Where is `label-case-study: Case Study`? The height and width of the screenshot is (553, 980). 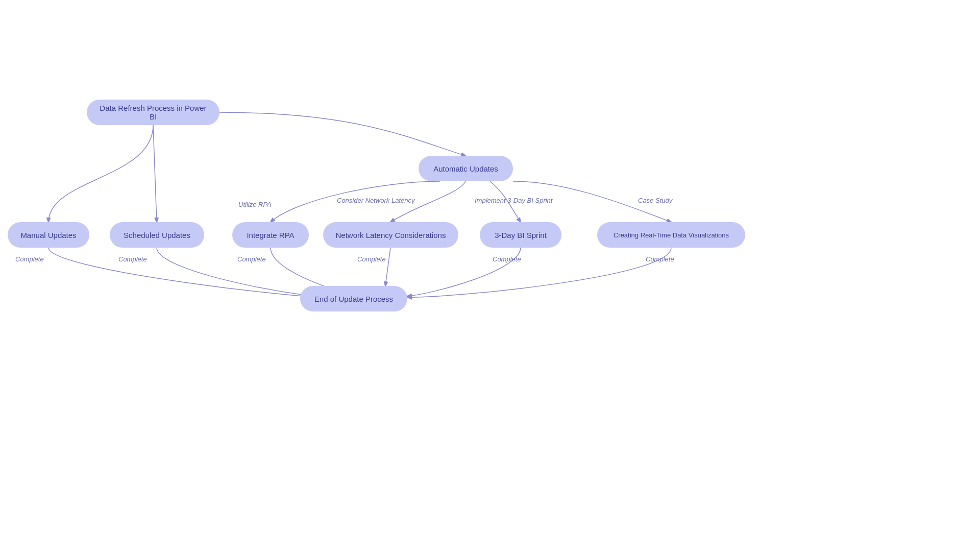
label-case-study: Case Study is located at coordinates (655, 200).